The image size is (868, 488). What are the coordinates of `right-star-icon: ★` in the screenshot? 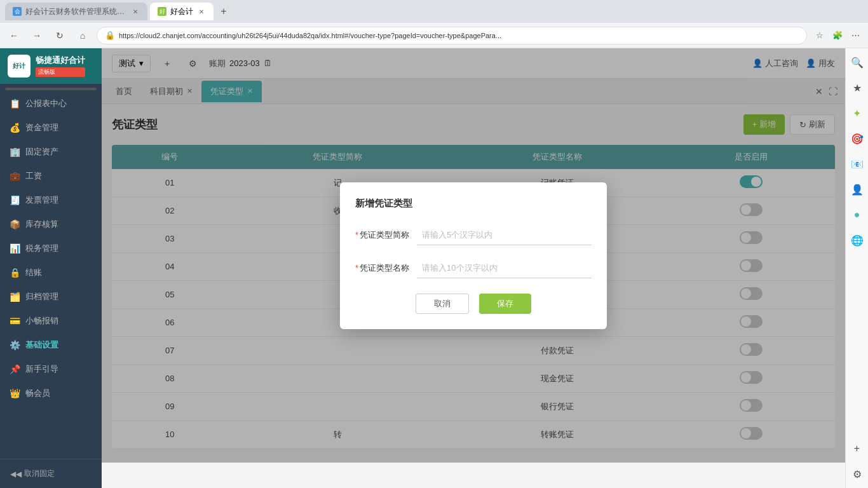 It's located at (857, 88).